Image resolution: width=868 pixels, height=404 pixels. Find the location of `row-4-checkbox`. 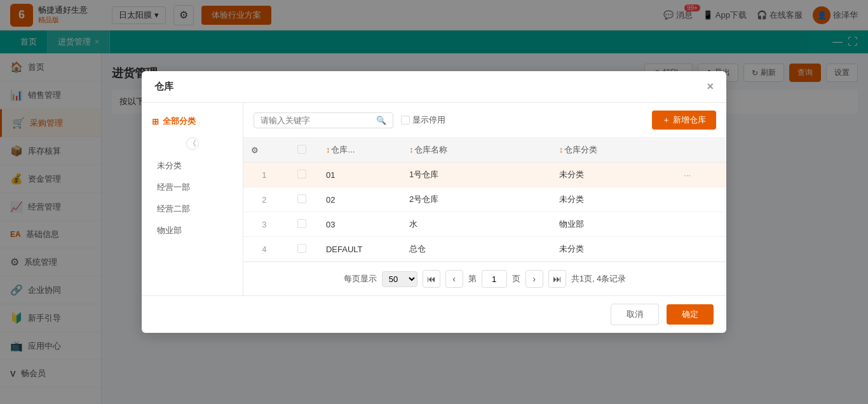

row-4-checkbox is located at coordinates (302, 249).